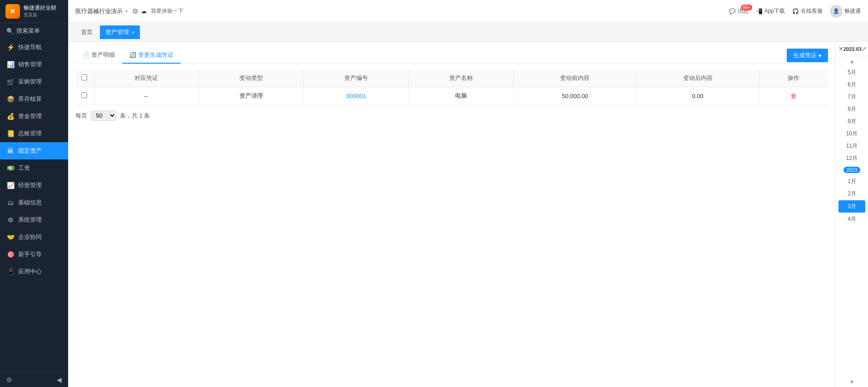  I want to click on sidebar-item-label: 固定资产, so click(30, 151).